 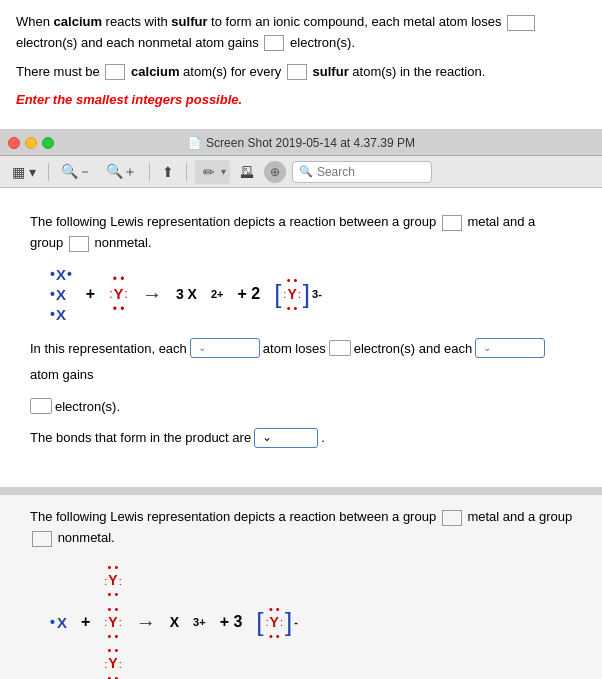 I want to click on q1-pre: In this representation, each, so click(x=108, y=348).